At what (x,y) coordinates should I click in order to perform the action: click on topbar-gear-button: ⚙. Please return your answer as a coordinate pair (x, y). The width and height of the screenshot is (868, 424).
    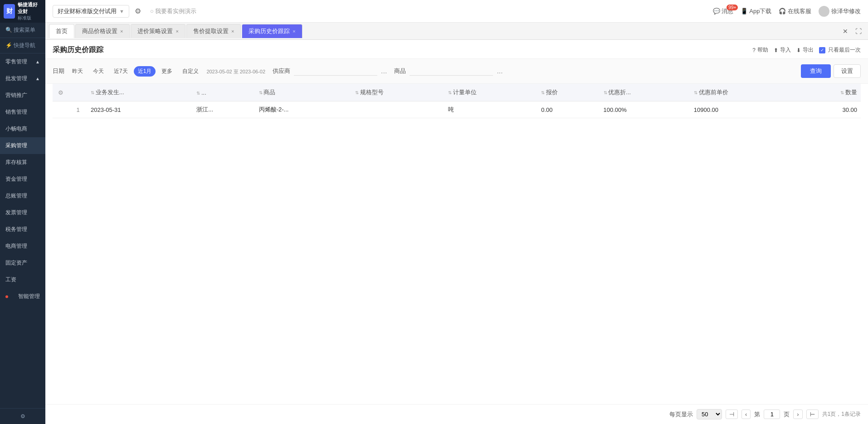
    Looking at the image, I should click on (138, 11).